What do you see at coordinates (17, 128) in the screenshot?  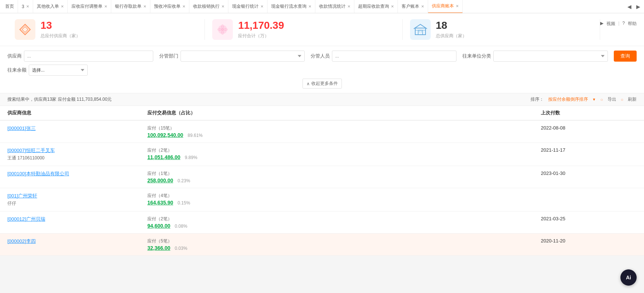 I see `supplier-id-0: [000001]` at bounding box center [17, 128].